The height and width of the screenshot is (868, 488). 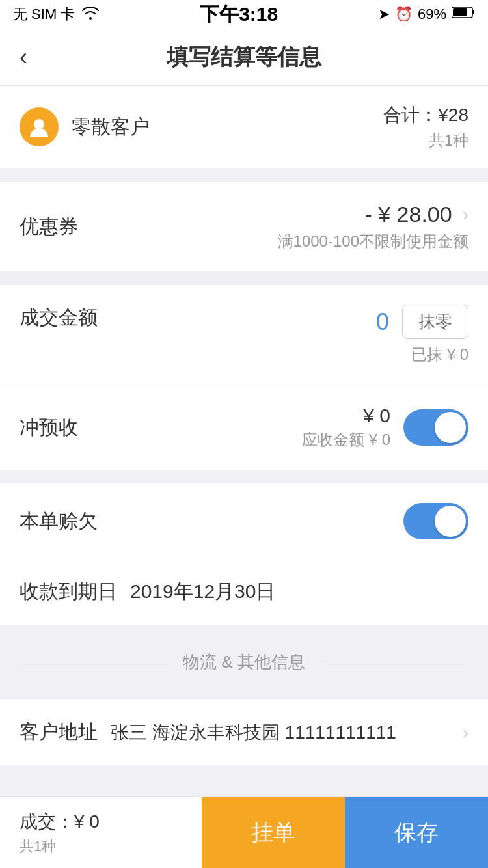 What do you see at coordinates (426, 127) in the screenshot?
I see `customer-summary: 合计：¥28 共1种` at bounding box center [426, 127].